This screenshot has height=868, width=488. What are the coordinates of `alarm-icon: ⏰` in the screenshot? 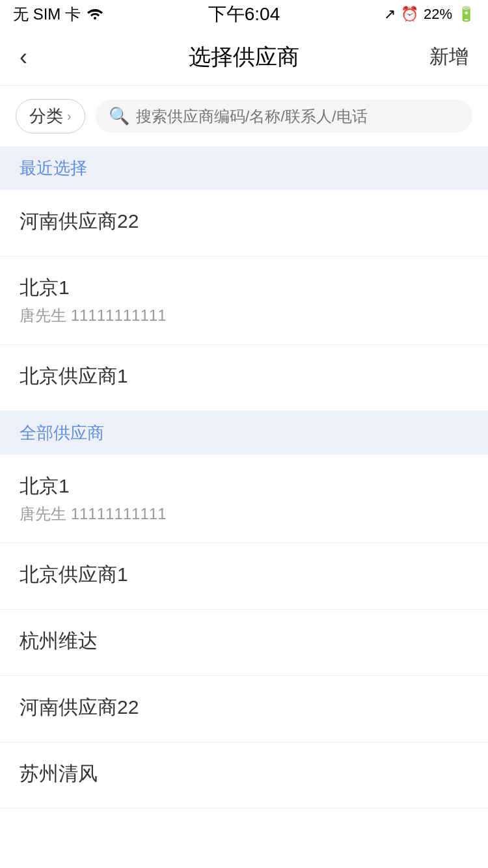 It's located at (410, 14).